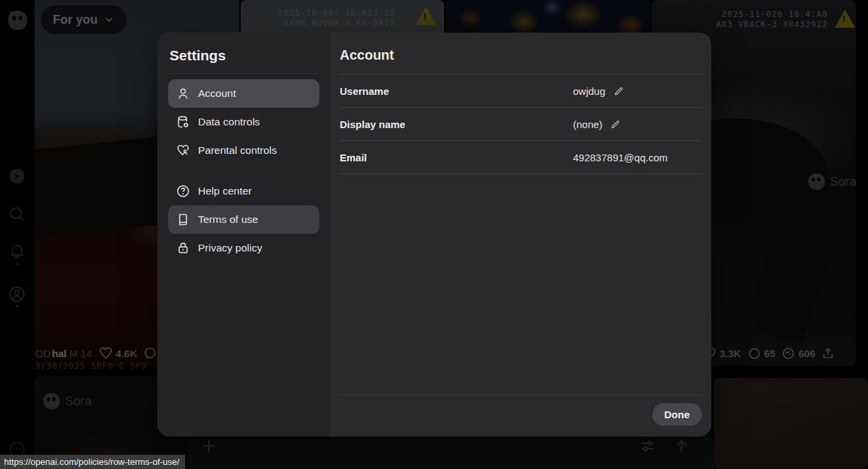  Describe the element at coordinates (244, 94) in the screenshot. I see `settings-nav-account: Account` at that location.